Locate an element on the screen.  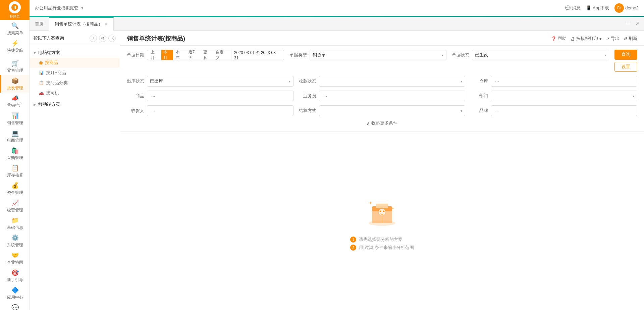
help-button: ❓ 帮助 is located at coordinates (559, 39).